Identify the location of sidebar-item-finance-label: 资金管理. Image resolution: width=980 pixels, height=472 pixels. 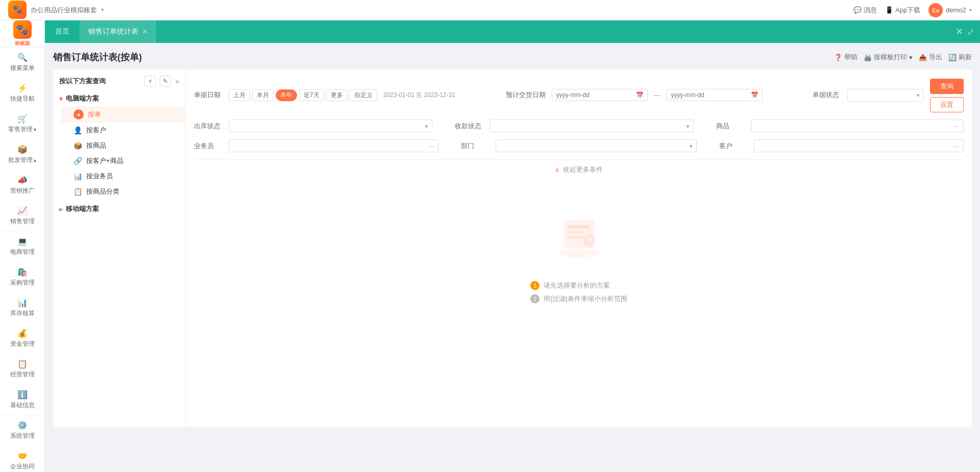
(22, 344).